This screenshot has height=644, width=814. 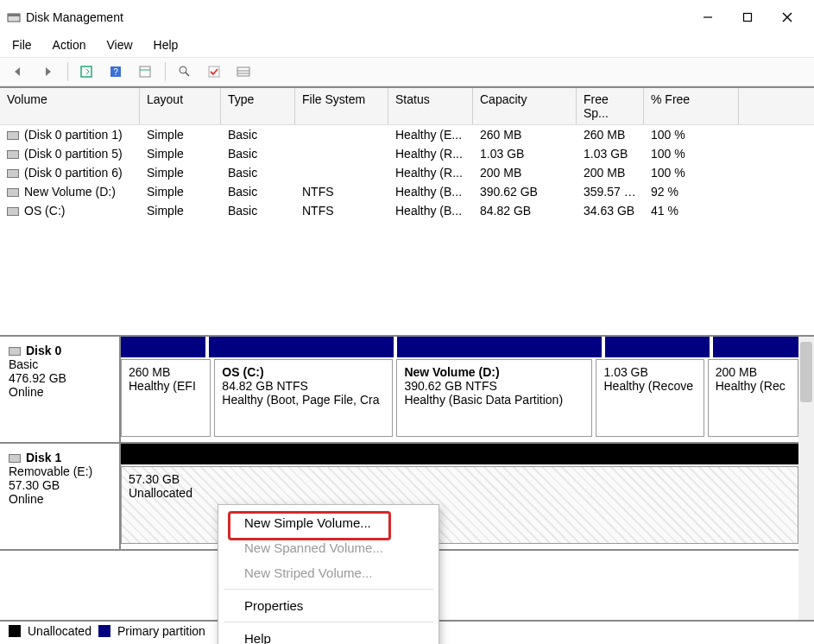 I want to click on volume-row: OS (C:)SimpleBasicNTFSHealthy (B...84.82…, so click(x=407, y=211).